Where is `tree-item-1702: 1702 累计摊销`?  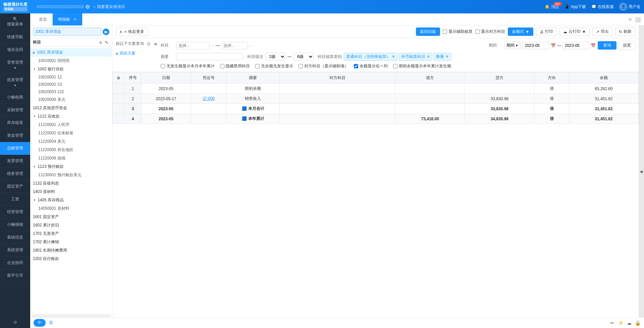 tree-item-1702: 1702 累计摊销 is located at coordinates (71, 242).